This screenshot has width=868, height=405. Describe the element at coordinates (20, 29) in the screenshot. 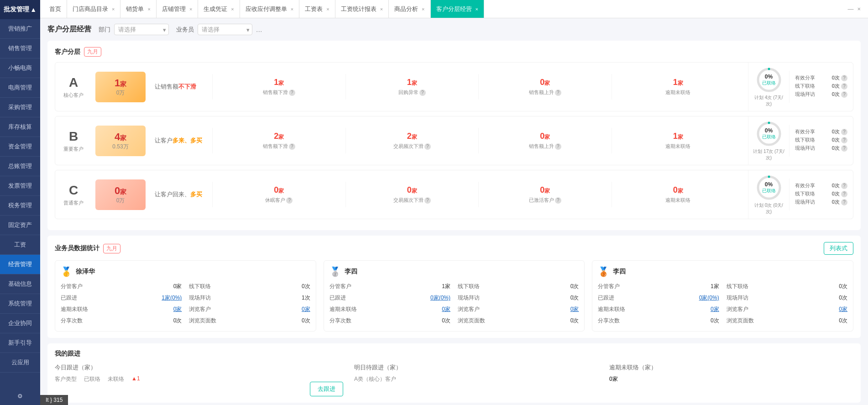

I see `sidebar-item-yingxiao: 营销推广` at that location.